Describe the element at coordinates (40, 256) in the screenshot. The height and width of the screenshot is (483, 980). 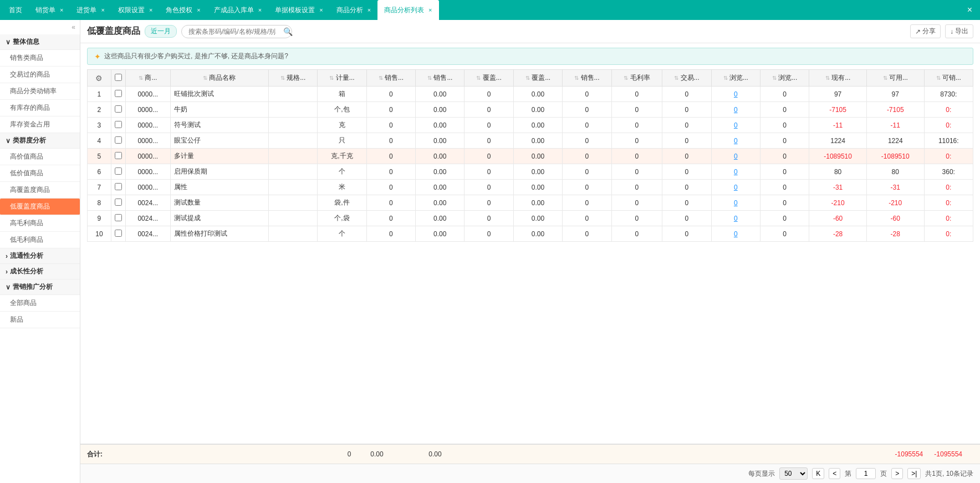
I see `sidebar-group-liquidity: › 流通性分析` at that location.